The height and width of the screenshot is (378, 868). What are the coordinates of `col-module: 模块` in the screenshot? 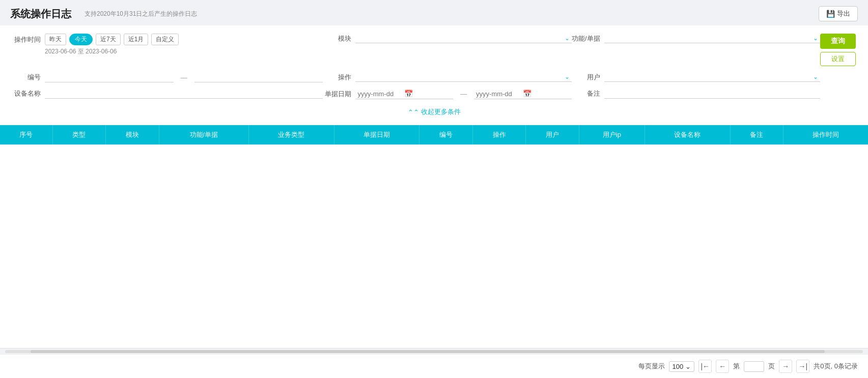 It's located at (132, 135).